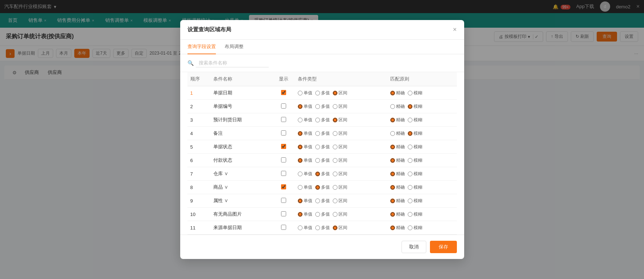 This screenshot has height=279, width=644. I want to click on table-row: 5单据状态单值多值区间精确模糊, so click(322, 147).